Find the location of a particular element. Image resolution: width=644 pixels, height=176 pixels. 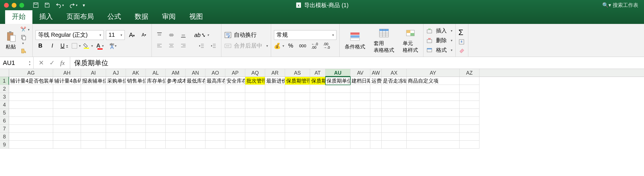

align-middle-icon is located at coordinates (171, 35).